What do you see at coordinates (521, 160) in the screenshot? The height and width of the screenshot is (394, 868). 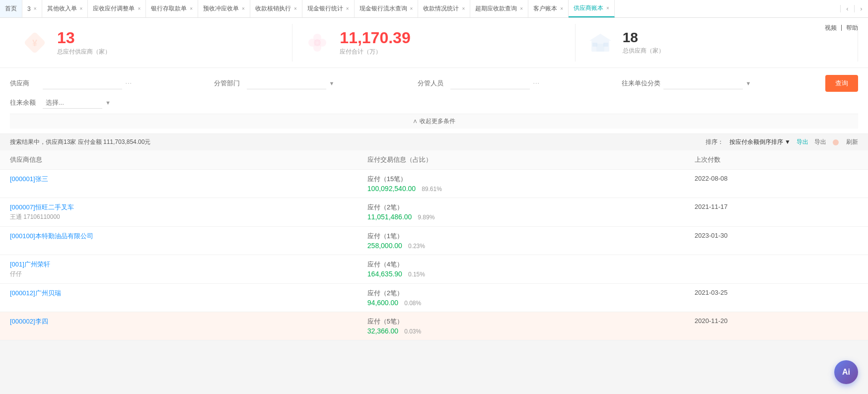 I see `col-transaction: 应付交易信息（占比）` at bounding box center [521, 160].